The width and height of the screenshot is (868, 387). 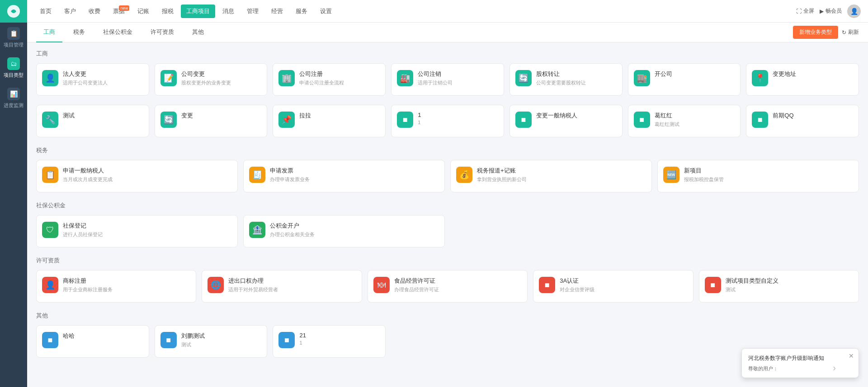 What do you see at coordinates (799, 11) in the screenshot?
I see `fullscreen-icon: ⛶` at bounding box center [799, 11].